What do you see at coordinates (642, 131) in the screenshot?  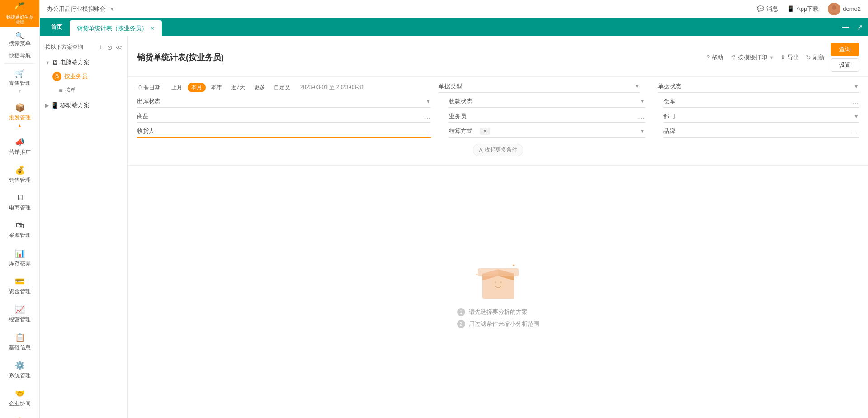 I see `settlement-dropdown-icon: ▼` at bounding box center [642, 131].